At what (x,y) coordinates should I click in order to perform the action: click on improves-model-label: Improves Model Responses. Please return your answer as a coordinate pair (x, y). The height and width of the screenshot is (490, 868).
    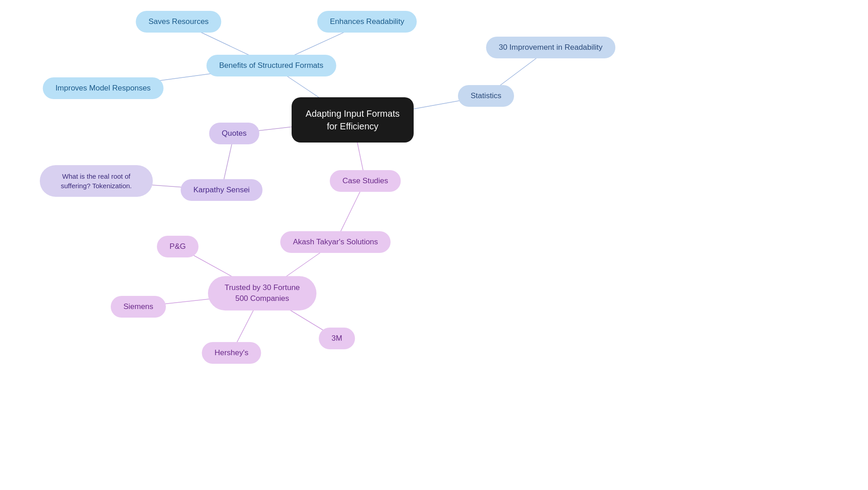
    Looking at the image, I should click on (103, 88).